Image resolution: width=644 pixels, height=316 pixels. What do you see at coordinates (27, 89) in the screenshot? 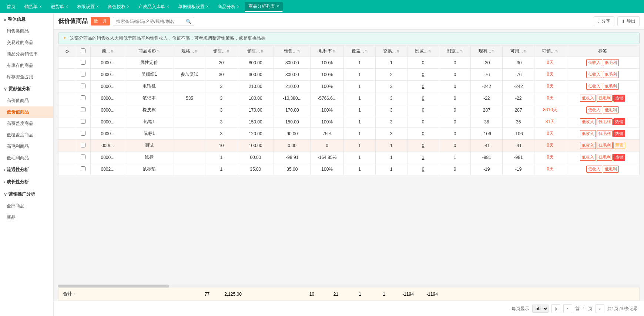
I see `sidebar-group-contribution: ∨ 贡献值分析` at bounding box center [27, 89].